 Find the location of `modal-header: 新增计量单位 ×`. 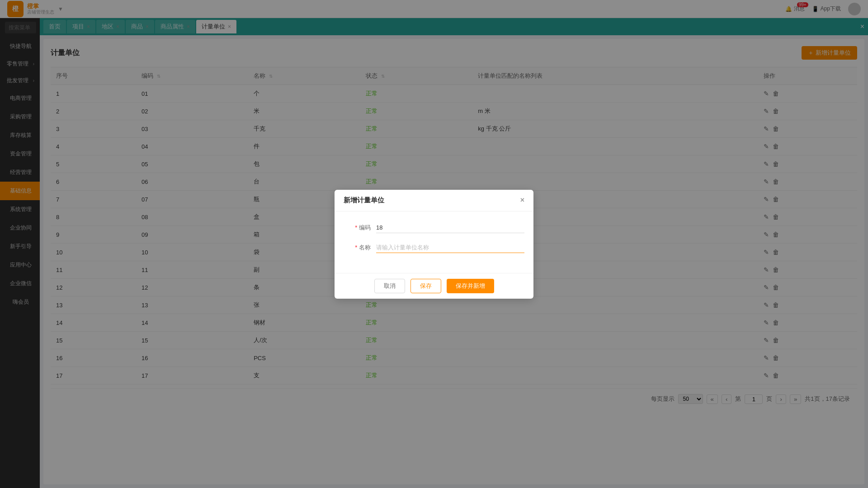

modal-header: 新增计量单位 × is located at coordinates (434, 201).